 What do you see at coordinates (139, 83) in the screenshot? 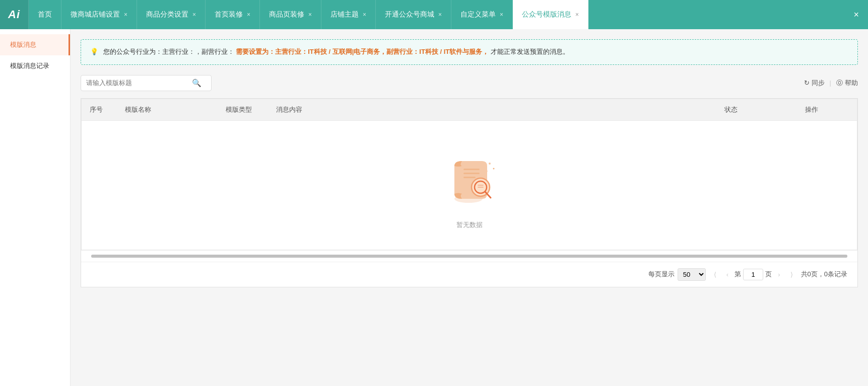
I see `search-input` at bounding box center [139, 83].